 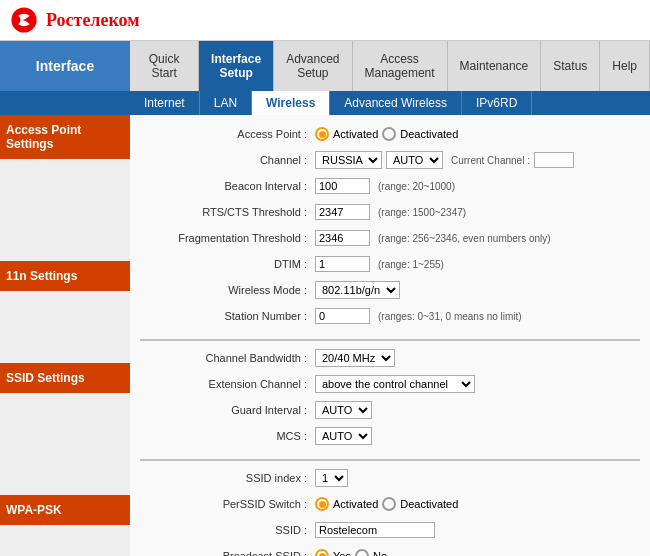 I want to click on label-extension-channel: Extension Channel :, so click(x=228, y=384).